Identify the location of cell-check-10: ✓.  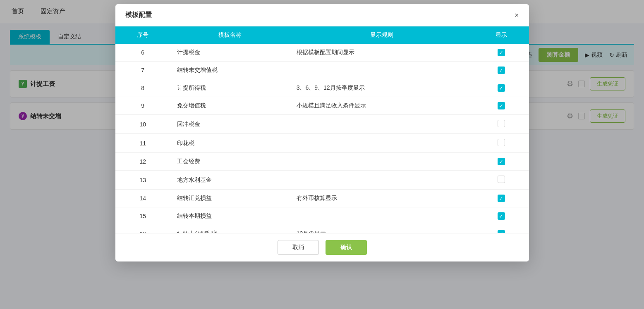
(501, 229).